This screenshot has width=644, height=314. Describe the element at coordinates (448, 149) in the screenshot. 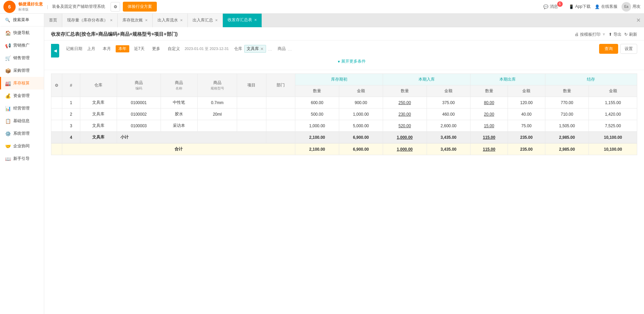

I see `total-in-amt: 3,435.00` at that location.